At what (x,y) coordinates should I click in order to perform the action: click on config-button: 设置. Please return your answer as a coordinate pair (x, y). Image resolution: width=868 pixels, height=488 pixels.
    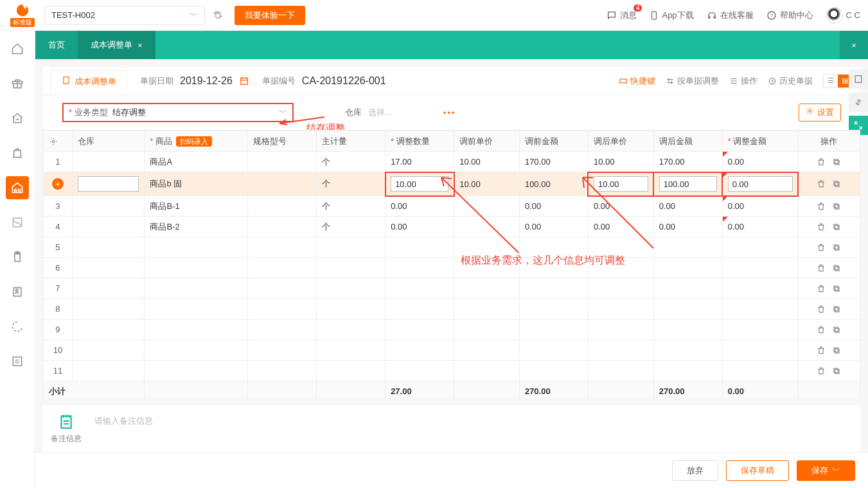
    Looking at the image, I should click on (820, 113).